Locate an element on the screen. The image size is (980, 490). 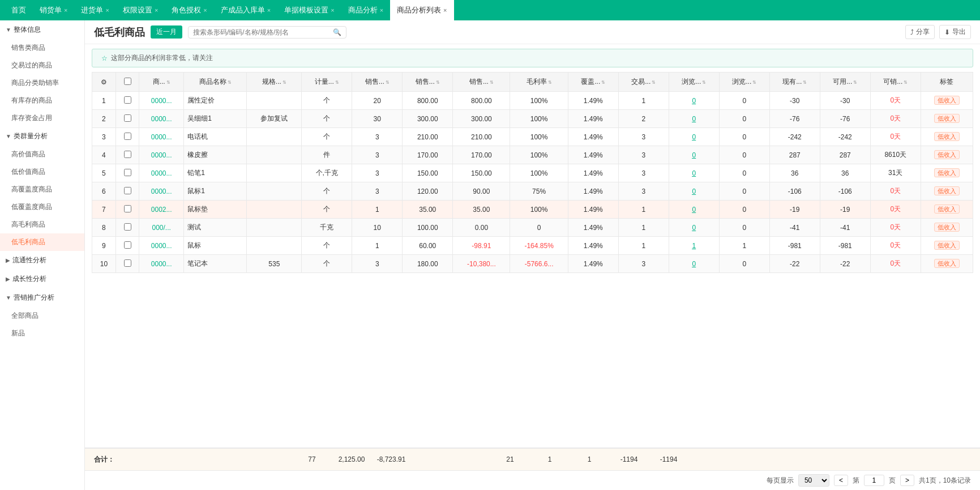
row-views2: 0 is located at coordinates (744, 101).